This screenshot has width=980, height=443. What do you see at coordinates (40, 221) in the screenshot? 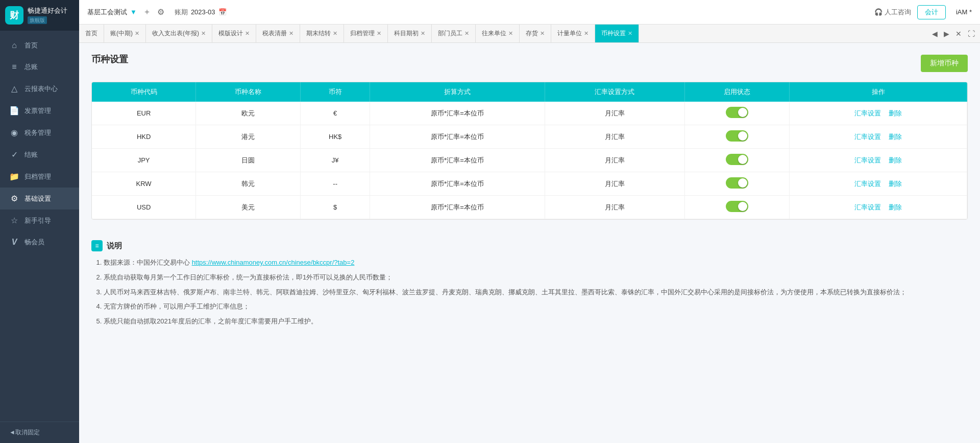
I see `sidebar-item-guide: ☆ 新手引导` at bounding box center [40, 221].